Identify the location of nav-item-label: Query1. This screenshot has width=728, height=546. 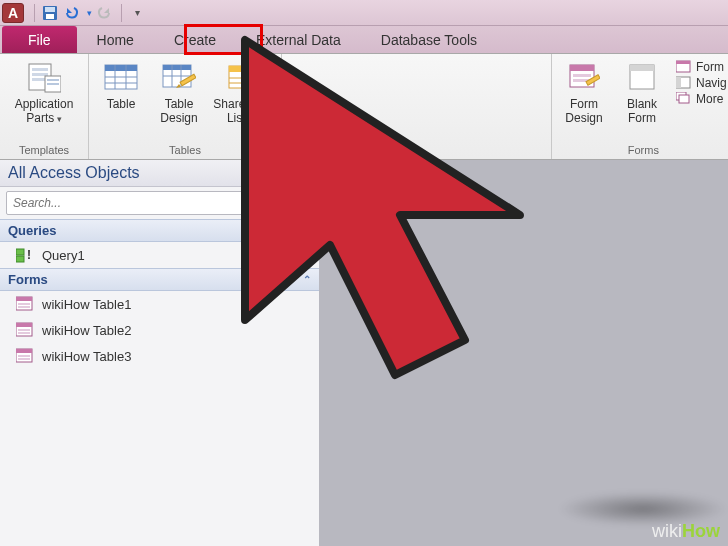
(64, 256).